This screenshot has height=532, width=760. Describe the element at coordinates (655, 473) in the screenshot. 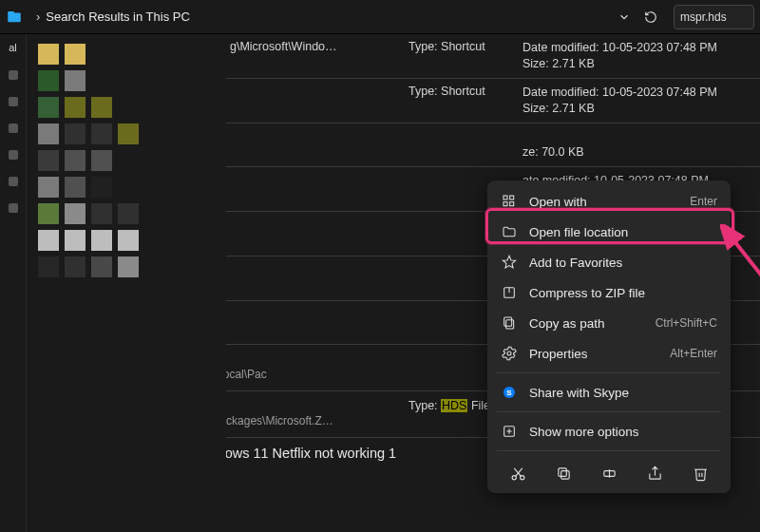

I see `share-icon` at that location.